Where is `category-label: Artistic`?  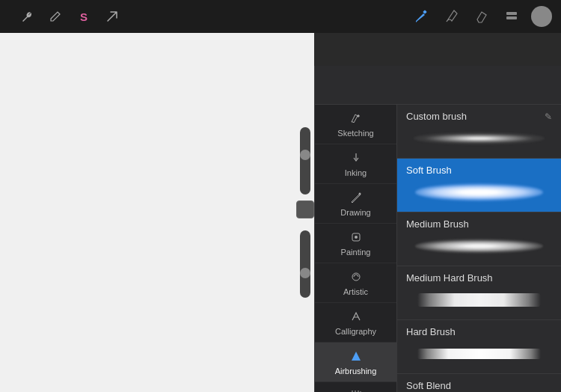
category-label: Artistic is located at coordinates (356, 292).